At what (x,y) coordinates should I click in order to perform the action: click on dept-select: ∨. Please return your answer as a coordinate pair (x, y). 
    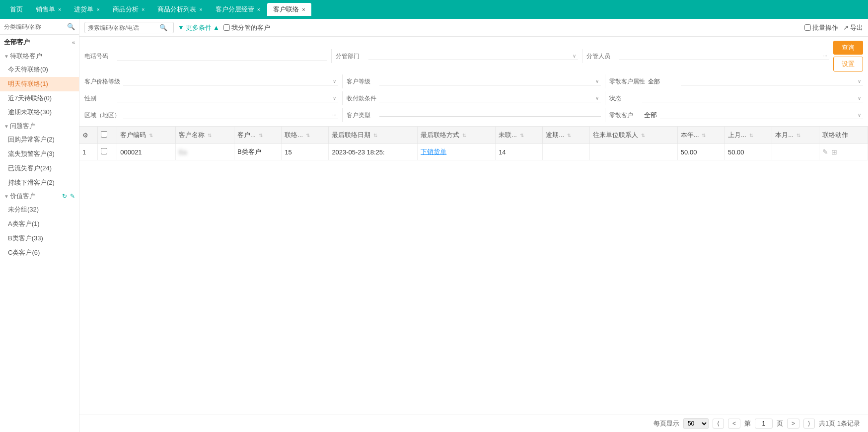
    Looking at the image, I should click on (474, 56).